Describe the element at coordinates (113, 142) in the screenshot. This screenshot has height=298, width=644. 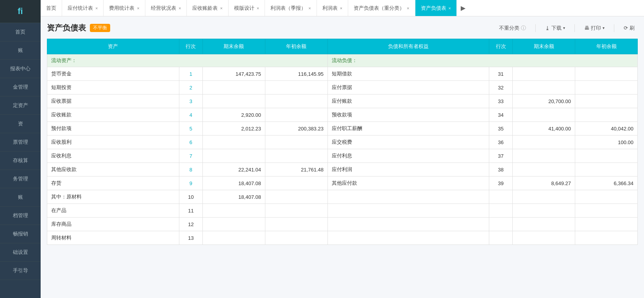
I see `left-item-name: 应收股利` at that location.